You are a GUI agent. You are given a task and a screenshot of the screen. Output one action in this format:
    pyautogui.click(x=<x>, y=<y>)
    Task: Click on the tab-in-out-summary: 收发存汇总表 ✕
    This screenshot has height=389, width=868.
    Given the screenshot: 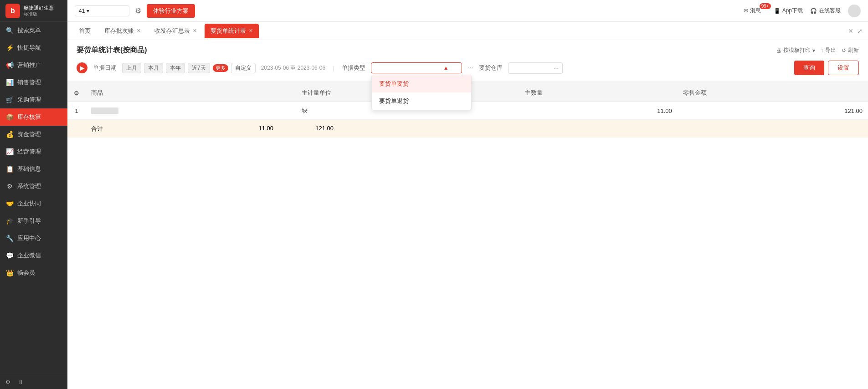 What is the action you would take?
    pyautogui.click(x=176, y=31)
    